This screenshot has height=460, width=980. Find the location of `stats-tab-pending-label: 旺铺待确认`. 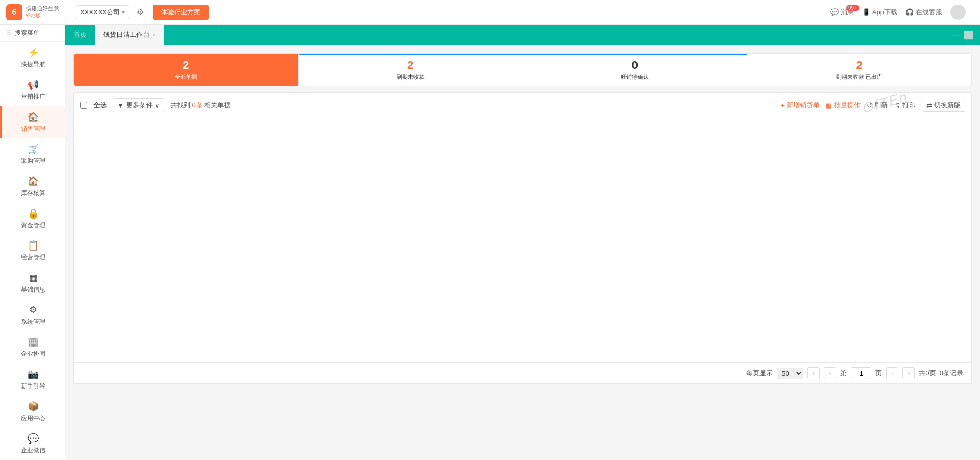

stats-tab-pending-label: 旺铺待确认 is located at coordinates (635, 77).